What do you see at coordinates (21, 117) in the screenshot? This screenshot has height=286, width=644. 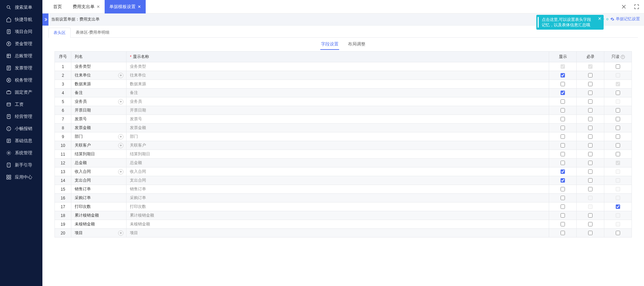 I see `sidebar-item-biz: 经营管理` at bounding box center [21, 117].